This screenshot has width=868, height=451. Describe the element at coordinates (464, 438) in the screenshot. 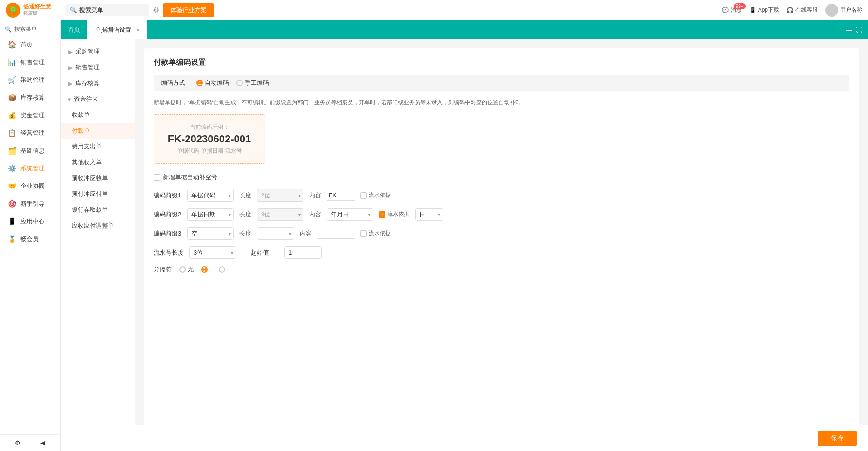

I see `bottom-bar: 保存` at that location.